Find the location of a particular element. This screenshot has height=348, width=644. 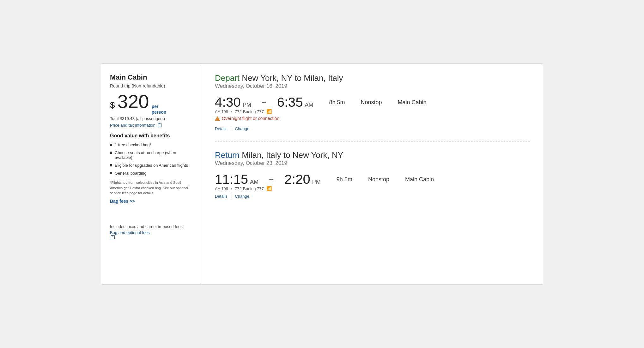

depart-change-link: Change is located at coordinates (242, 129).